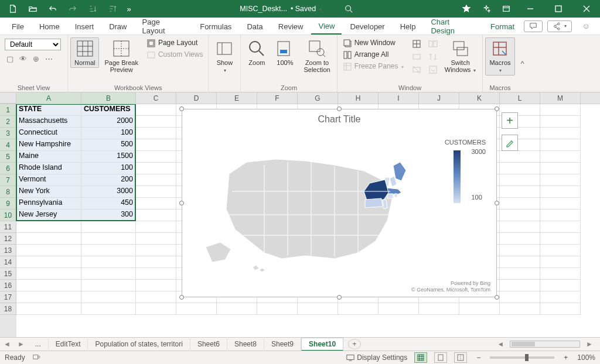 This screenshot has height=364, width=600. I want to click on new-view-icon: ⊕, so click(36, 59).